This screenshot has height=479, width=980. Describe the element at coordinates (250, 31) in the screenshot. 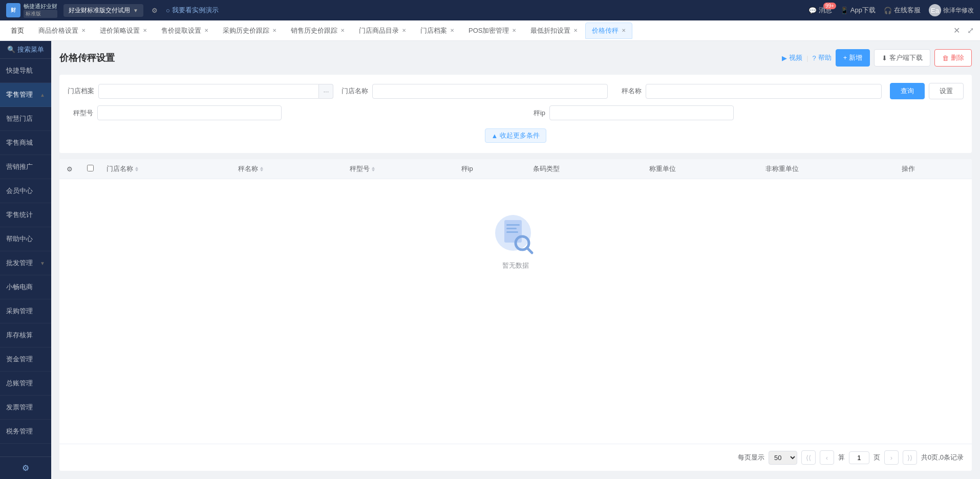

I see `tab-purchase-history: 采购历史价跟踪 ✕` at that location.